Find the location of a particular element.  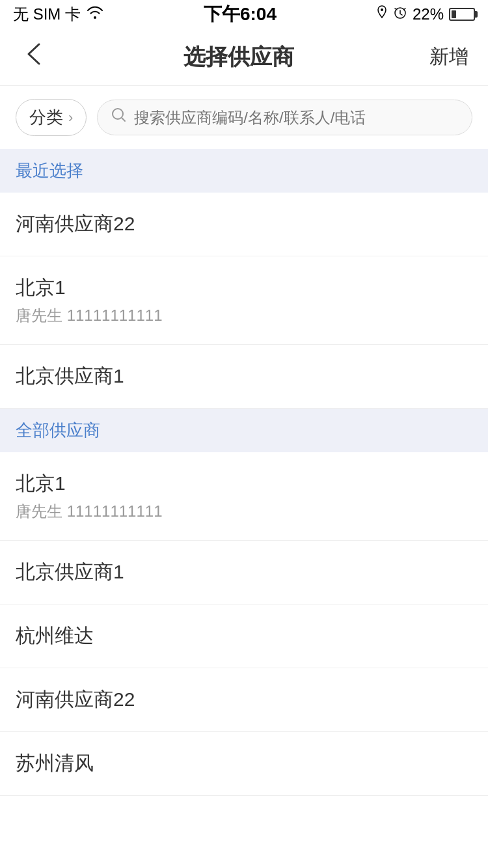

add-button: 新增 is located at coordinates (449, 57).